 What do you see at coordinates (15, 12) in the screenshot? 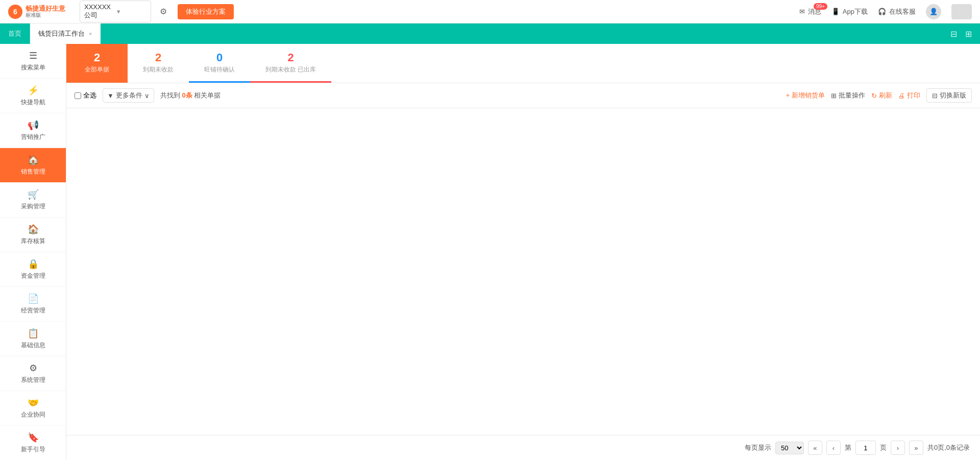
I see `logo-icon: 6` at bounding box center [15, 12].